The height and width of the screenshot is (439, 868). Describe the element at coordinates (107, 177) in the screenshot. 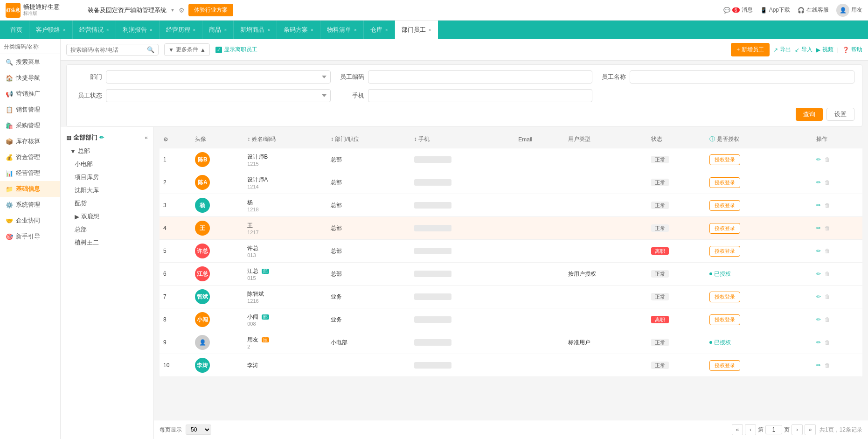

I see `dept-node-project: 项目库房` at that location.